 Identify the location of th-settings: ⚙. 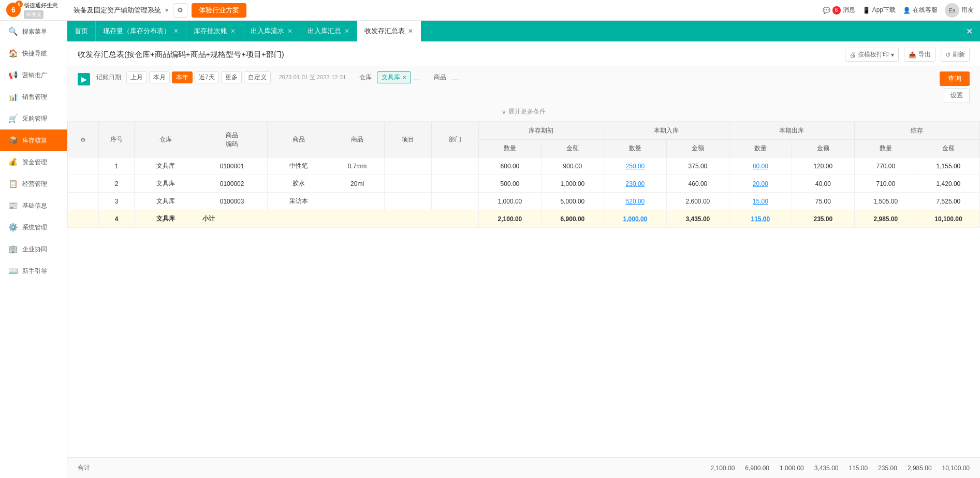
(83, 140).